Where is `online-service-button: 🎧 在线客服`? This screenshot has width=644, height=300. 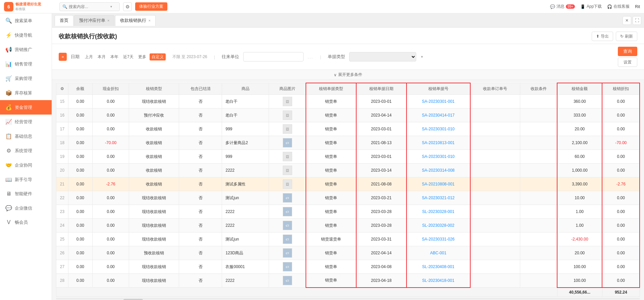 online-service-button: 🎧 在线客服 is located at coordinates (619, 7).